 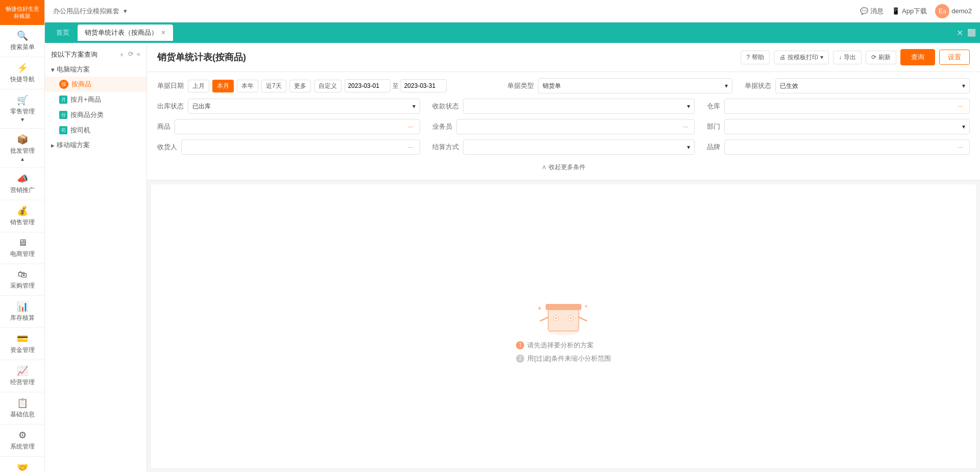 I want to click on scheme-item-bygoods: 按 按商品, so click(x=96, y=84).